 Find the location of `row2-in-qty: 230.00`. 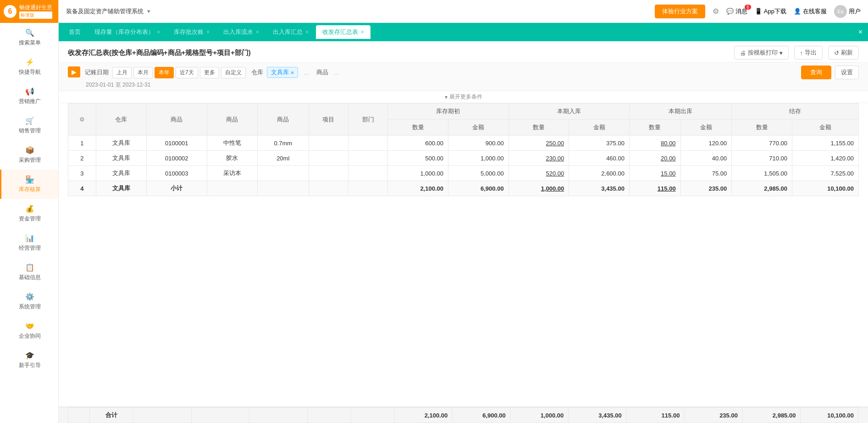

row2-in-qty: 230.00 is located at coordinates (539, 159).